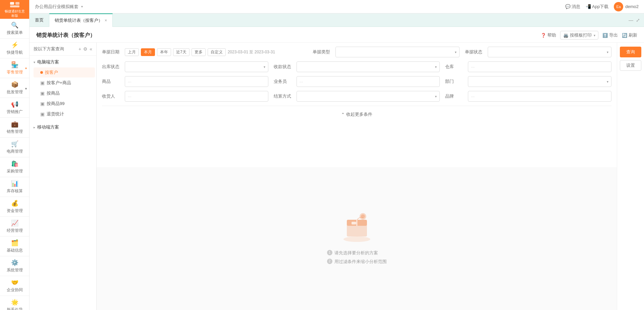  What do you see at coordinates (197, 82) in the screenshot?
I see `goods-input: ···` at bounding box center [197, 82].